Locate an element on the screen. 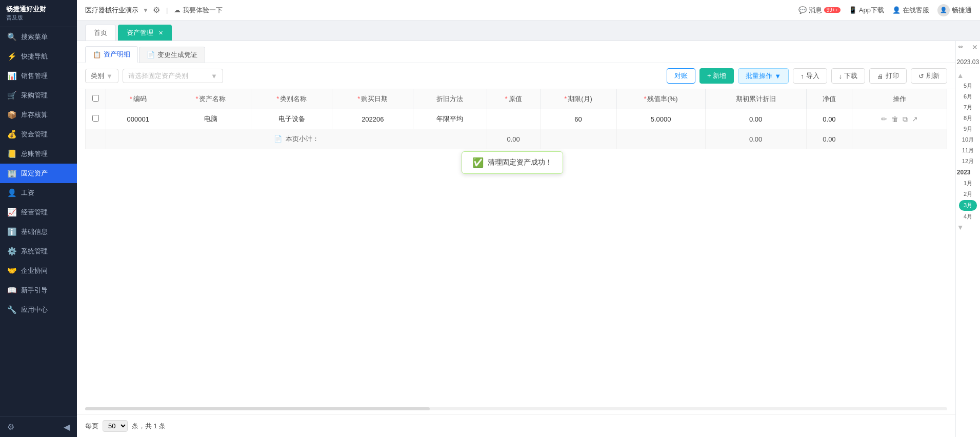 This screenshot has width=980, height=437. import-button: ↑ 导入 is located at coordinates (810, 76).